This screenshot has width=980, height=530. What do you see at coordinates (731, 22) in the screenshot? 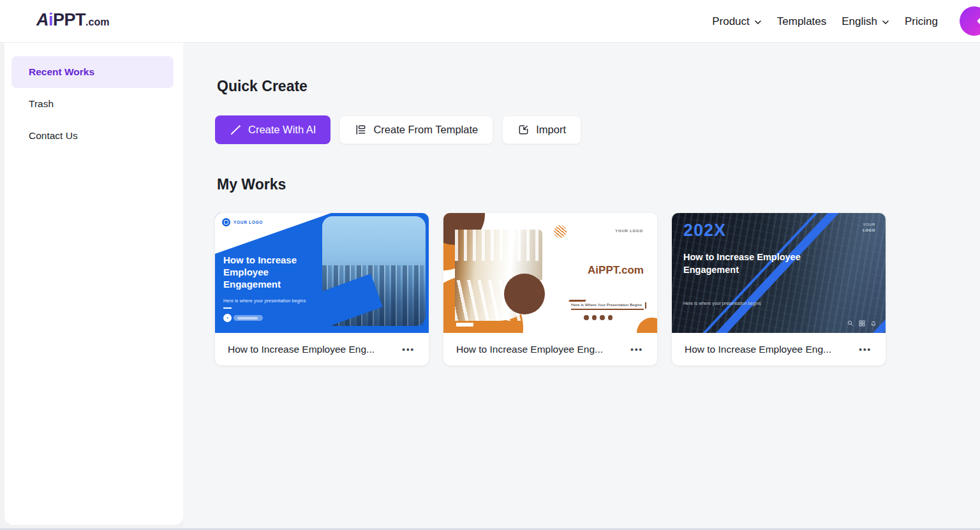
I see `nav-product-label: Product` at bounding box center [731, 22].